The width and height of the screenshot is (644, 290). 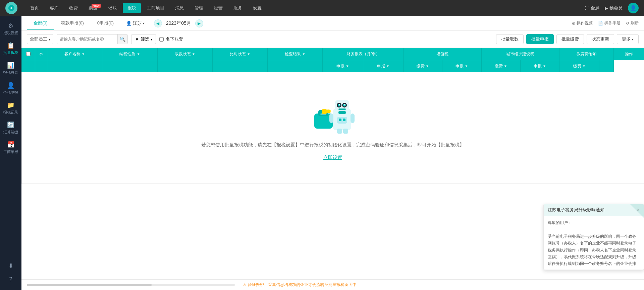 What do you see at coordinates (632, 23) in the screenshot?
I see `refresh-btn: ↺ 刷新` at bounding box center [632, 23].